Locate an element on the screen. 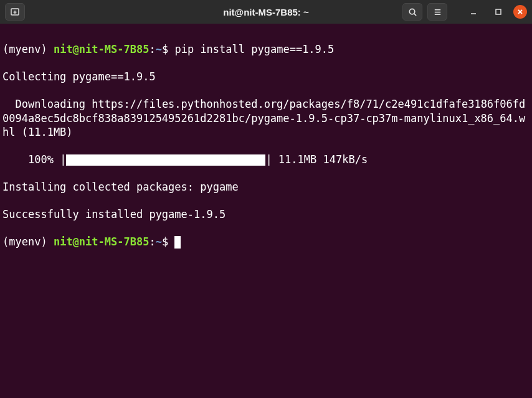 This screenshot has height=398, width=532. search-button is located at coordinates (412, 12).